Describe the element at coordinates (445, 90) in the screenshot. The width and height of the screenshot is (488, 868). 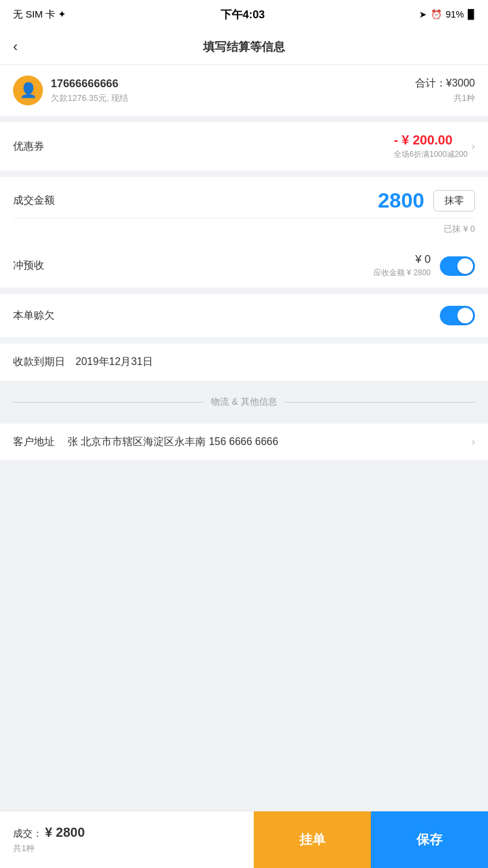
I see `customer-right: 合计：¥3000 共1种` at that location.